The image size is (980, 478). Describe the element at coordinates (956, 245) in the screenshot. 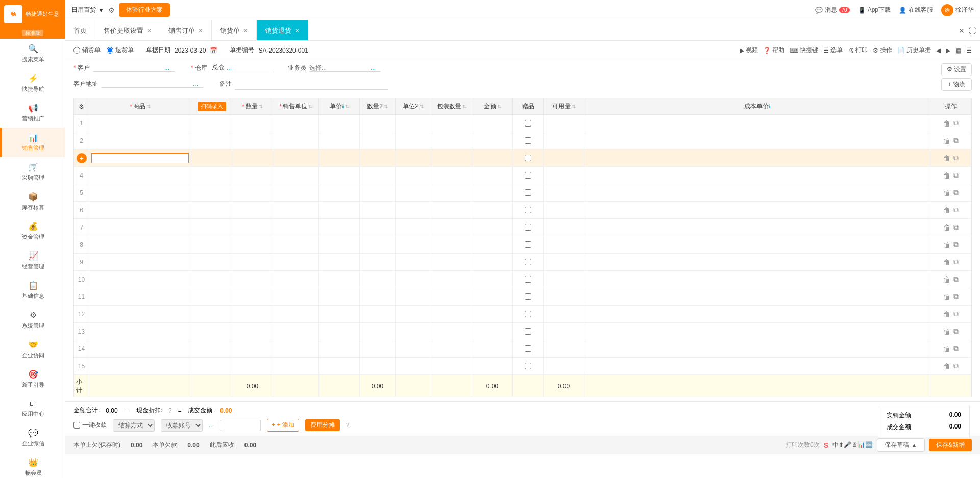

I see `copy-icon-8: ⧉` at that location.